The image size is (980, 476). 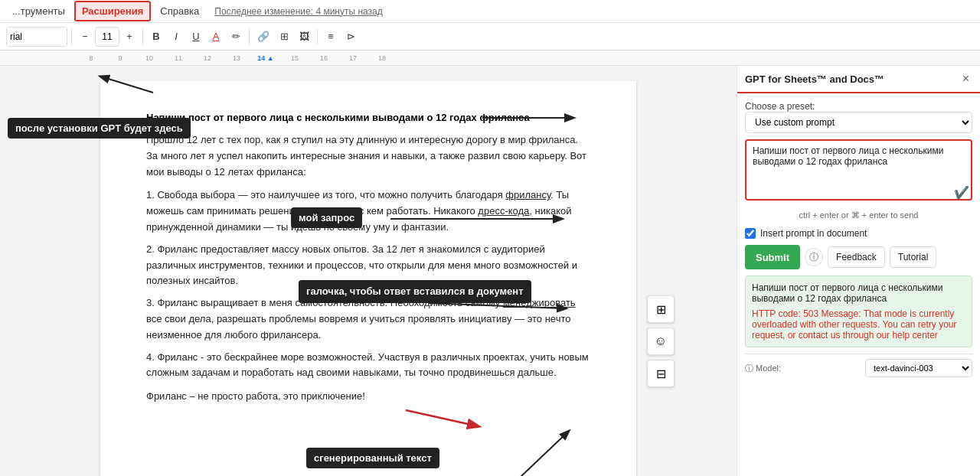 What do you see at coordinates (859, 216) in the screenshot?
I see `send-hint: ctrl + enter or ⌘ + enter to send` at bounding box center [859, 216].